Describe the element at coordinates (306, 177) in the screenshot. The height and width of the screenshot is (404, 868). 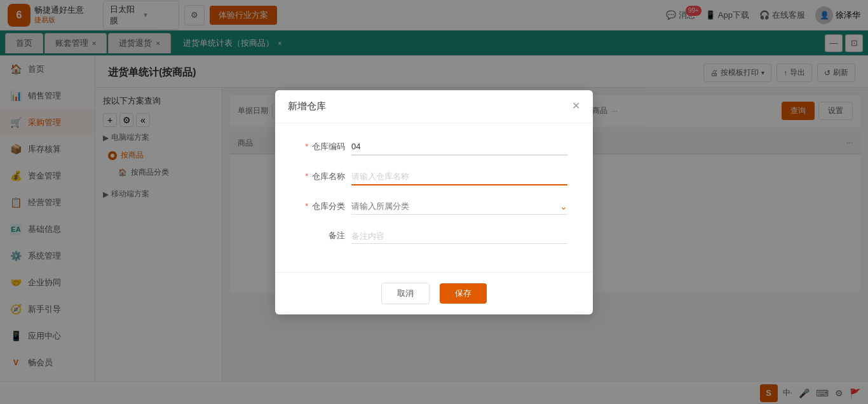
I see `required-star2: *` at that location.